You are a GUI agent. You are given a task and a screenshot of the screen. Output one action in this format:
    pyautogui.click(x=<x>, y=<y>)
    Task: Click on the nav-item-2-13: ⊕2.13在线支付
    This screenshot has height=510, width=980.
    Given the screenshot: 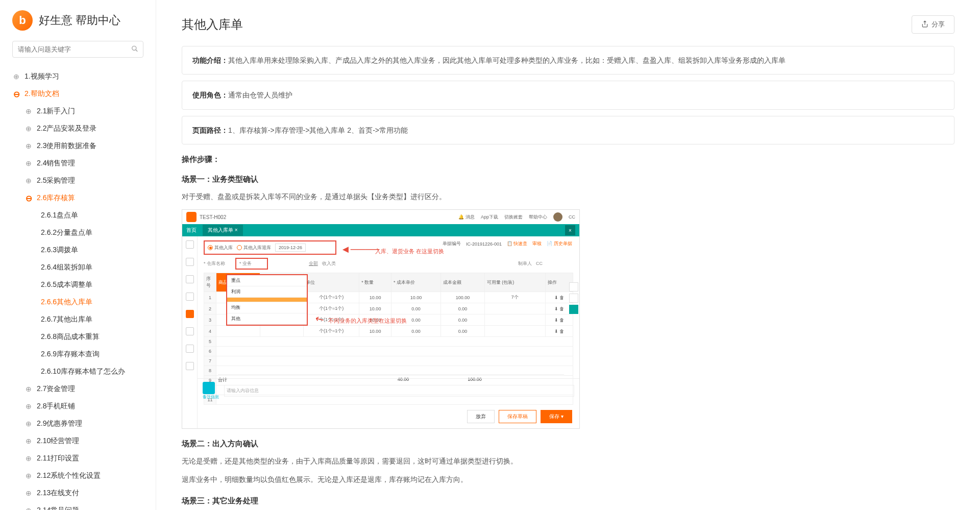 What is the action you would take?
    pyautogui.click(x=78, y=493)
    